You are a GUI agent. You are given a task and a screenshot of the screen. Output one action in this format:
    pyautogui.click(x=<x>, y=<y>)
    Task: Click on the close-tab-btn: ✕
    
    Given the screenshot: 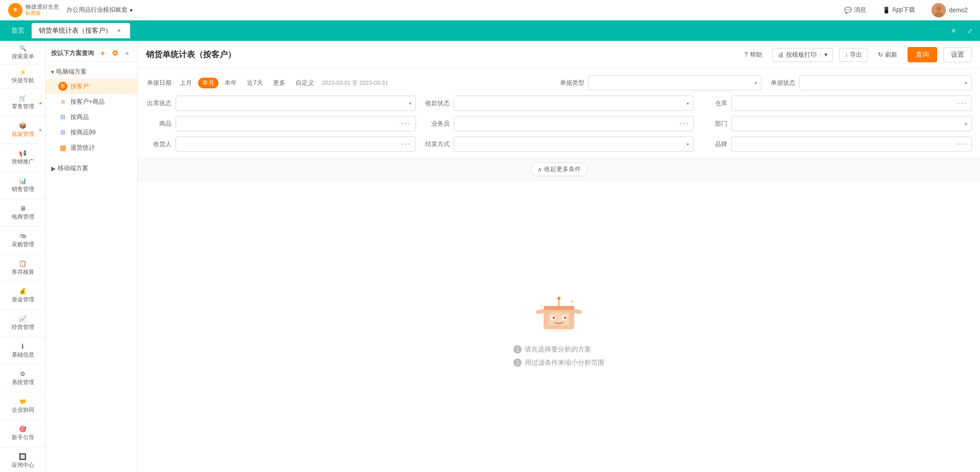 What is the action you would take?
    pyautogui.click(x=953, y=31)
    